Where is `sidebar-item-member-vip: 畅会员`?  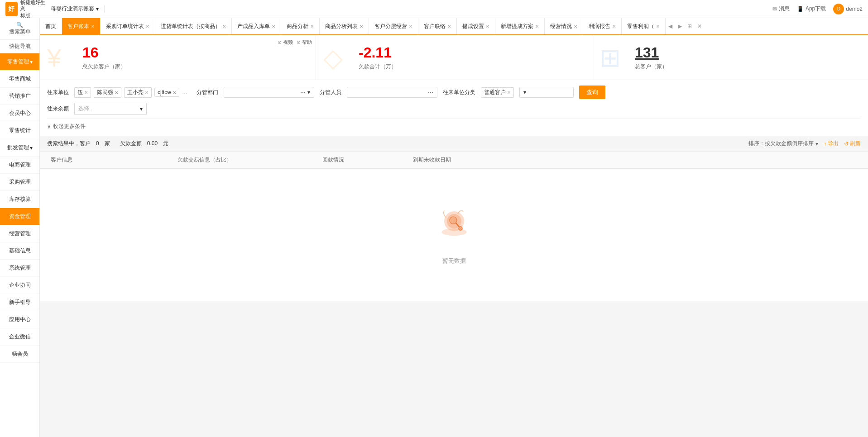
sidebar-item-member-vip: 畅会员 is located at coordinates (20, 354).